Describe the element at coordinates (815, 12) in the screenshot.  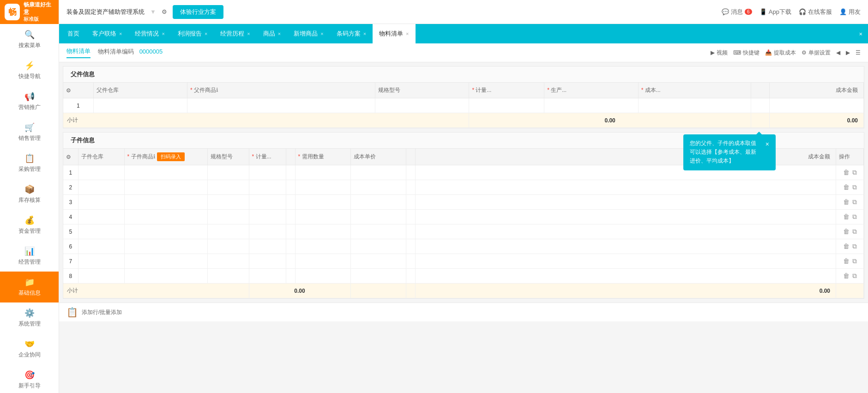
I see `online-service-action: 🎧 在线客服` at that location.